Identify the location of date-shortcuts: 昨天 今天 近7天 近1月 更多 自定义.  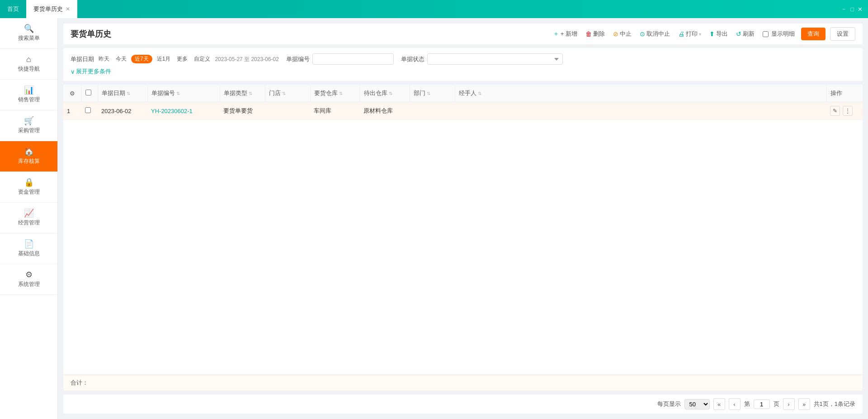
(155, 59).